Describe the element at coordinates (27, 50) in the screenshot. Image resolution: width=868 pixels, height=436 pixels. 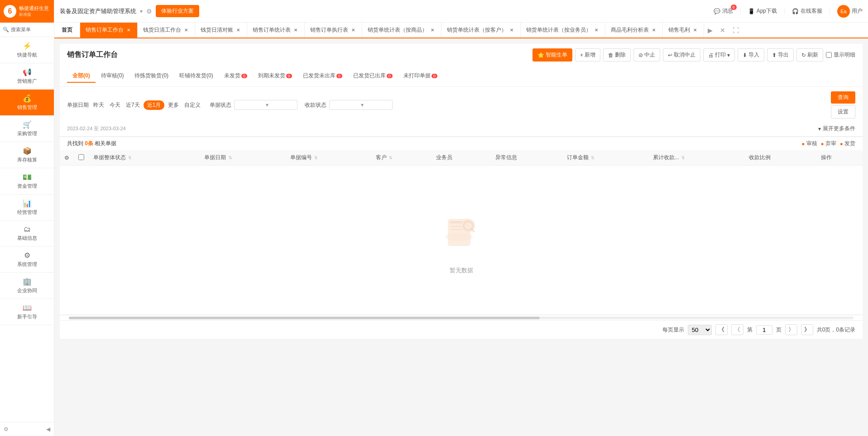
I see `sidebar-item-quick-nav: ⚡ 快捷导航` at that location.